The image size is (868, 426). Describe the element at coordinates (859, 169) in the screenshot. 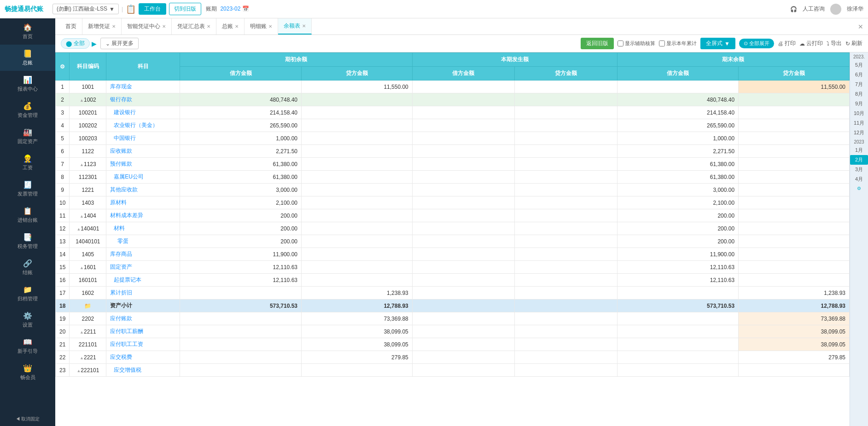

I see `right-panel-3: 3月` at that location.